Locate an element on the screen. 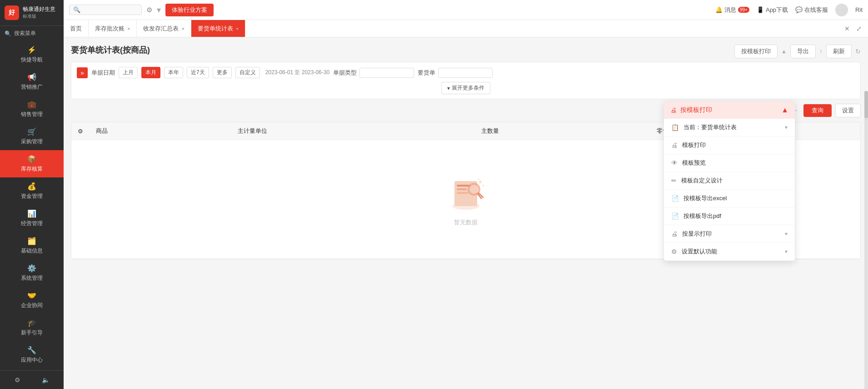  sidebar-item-xitong: ⚙️ 系统管理 is located at coordinates (32, 273).